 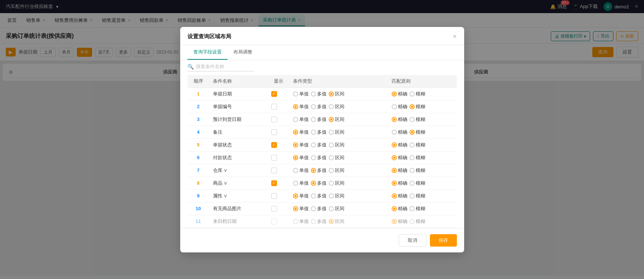 What do you see at coordinates (243, 52) in the screenshot?
I see `modal-tab-layout: 布局调整` at bounding box center [243, 52].